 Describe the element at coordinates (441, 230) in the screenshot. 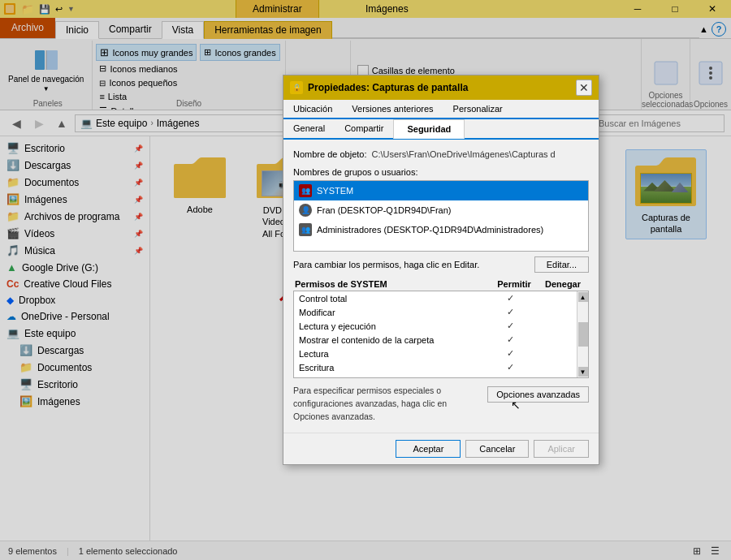

I see `user-admin: 👥 Administradores (DESKTOP-Q1DR94D\Admin…` at that location.